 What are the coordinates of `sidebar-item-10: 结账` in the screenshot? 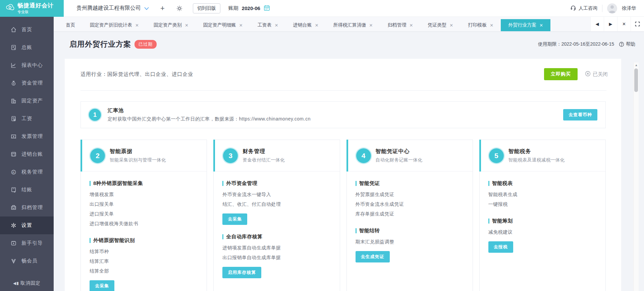 It's located at (27, 190).